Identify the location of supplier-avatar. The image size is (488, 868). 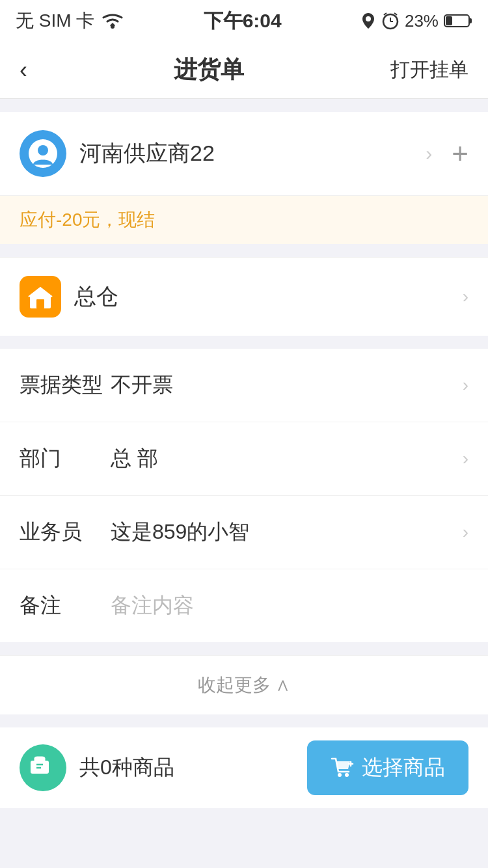
(43, 154).